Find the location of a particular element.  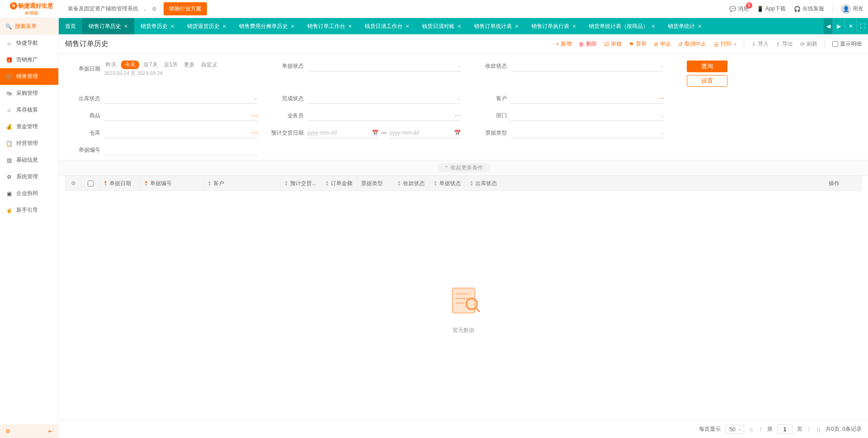

online-service-button: 🎧 在线客服 is located at coordinates (809, 9).